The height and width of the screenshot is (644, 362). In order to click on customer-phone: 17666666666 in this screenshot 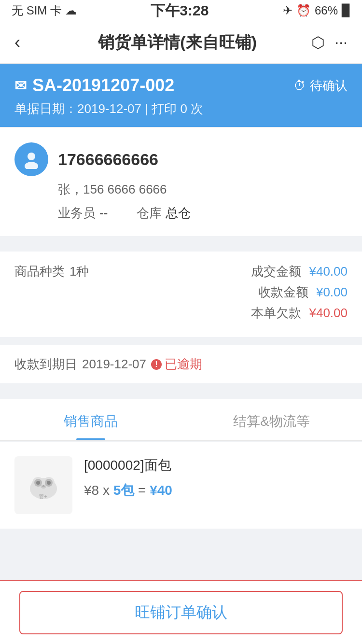, I will do `click(108, 159)`.